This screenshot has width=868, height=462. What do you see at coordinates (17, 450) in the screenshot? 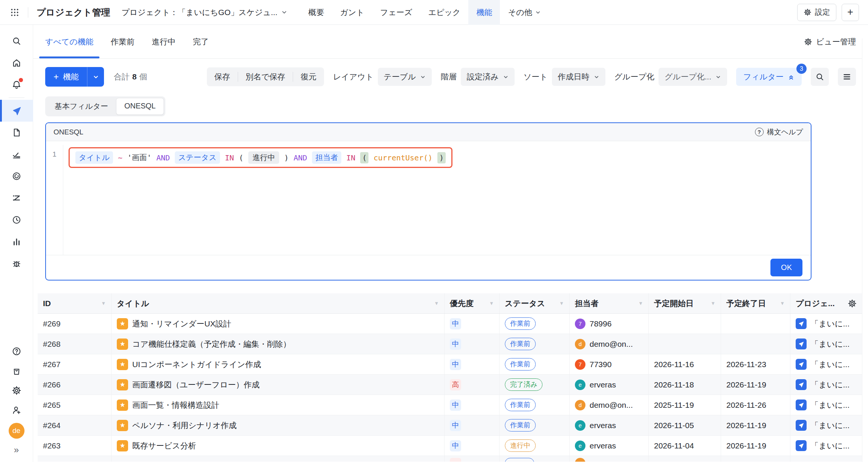
I see `sidebar-collapse-toggle: »` at bounding box center [17, 450].